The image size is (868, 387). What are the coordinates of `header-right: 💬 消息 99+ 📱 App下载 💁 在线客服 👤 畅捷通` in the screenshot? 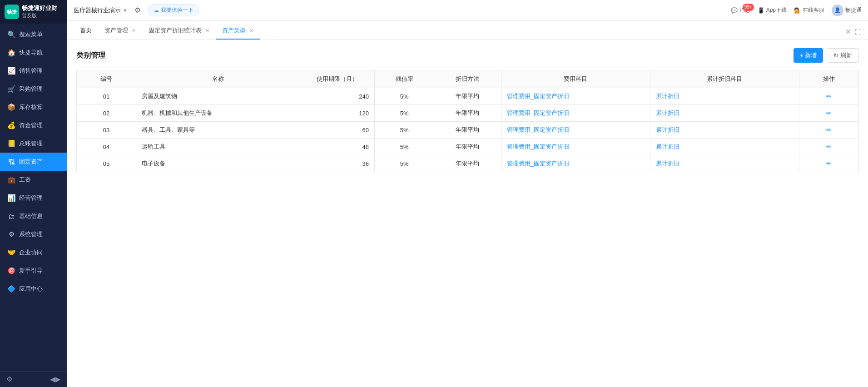 It's located at (796, 10).